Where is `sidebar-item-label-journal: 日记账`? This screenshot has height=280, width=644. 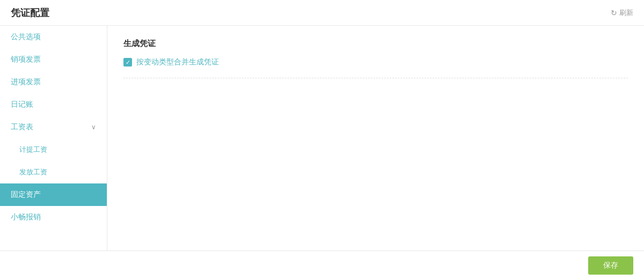 sidebar-item-label-journal: 日记账 is located at coordinates (22, 105).